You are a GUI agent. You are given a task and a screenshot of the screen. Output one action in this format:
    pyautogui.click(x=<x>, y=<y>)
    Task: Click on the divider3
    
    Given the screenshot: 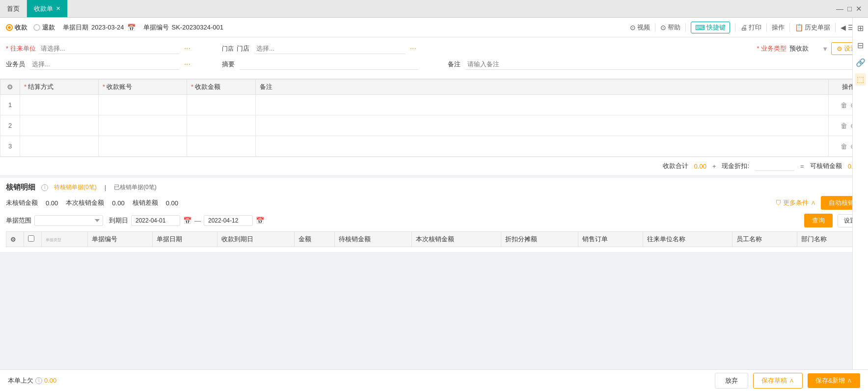 What is the action you would take?
    pyautogui.click(x=735, y=28)
    